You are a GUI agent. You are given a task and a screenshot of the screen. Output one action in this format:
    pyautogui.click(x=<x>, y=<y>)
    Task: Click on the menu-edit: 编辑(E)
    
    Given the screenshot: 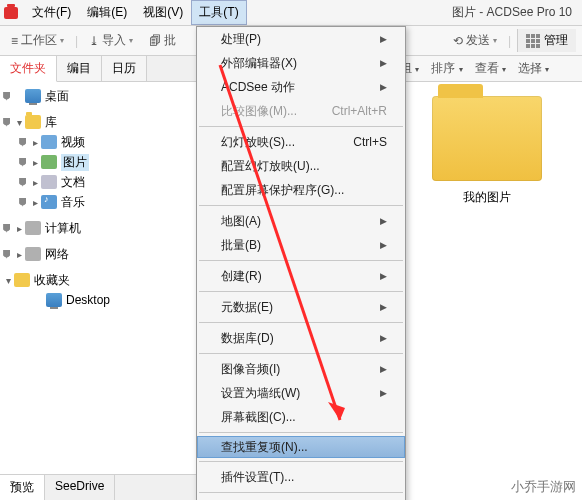 What is the action you would take?
    pyautogui.click(x=107, y=12)
    